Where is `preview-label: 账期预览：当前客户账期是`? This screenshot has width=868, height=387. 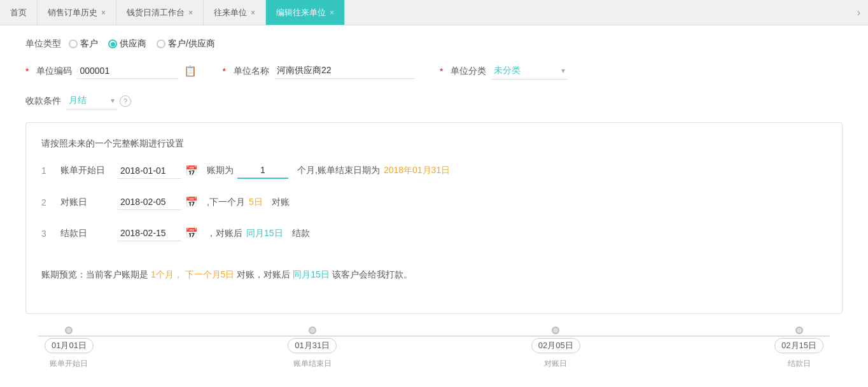 preview-label: 账期预览：当前客户账期是 is located at coordinates (95, 274).